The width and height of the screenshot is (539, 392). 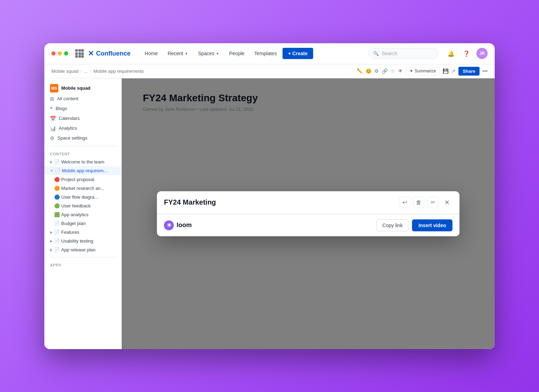 I want to click on insert-video-button: Insert video, so click(x=432, y=225).